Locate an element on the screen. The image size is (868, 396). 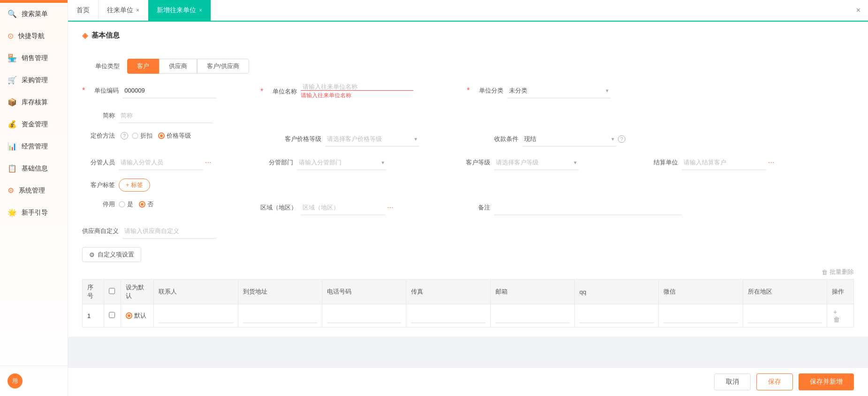
avatar: 用 is located at coordinates (15, 381).